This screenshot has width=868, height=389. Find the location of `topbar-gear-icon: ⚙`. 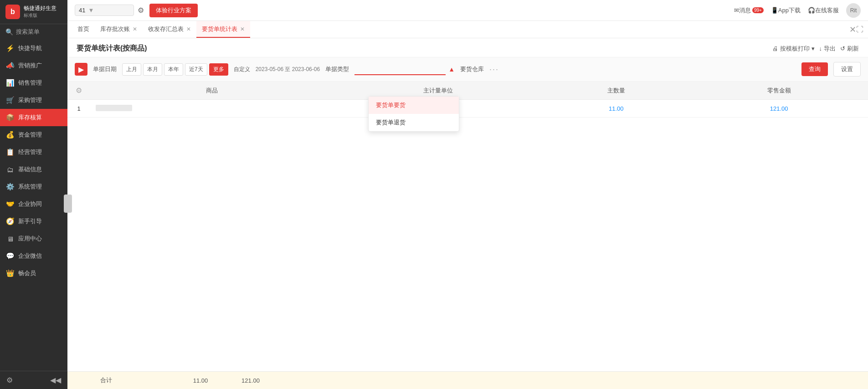

topbar-gear-icon: ⚙ is located at coordinates (141, 10).